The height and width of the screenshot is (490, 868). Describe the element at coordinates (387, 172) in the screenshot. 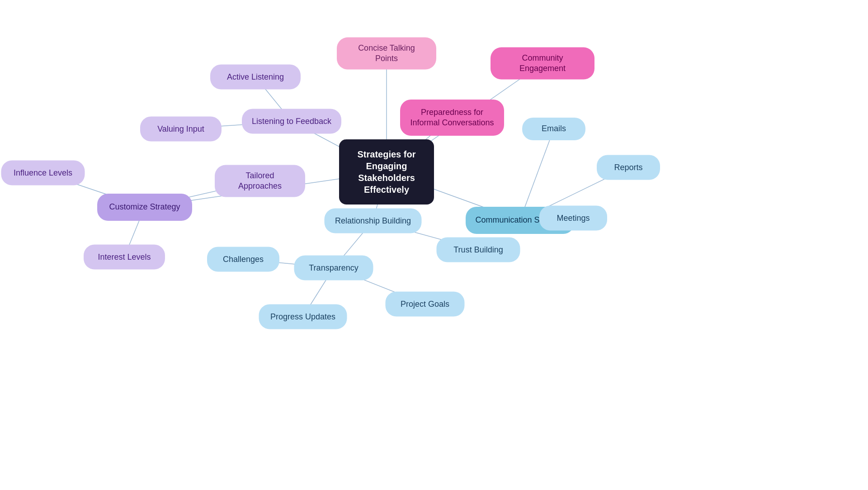

I see `node-center: Strategies for Engaging Stakeholders Eff…` at that location.